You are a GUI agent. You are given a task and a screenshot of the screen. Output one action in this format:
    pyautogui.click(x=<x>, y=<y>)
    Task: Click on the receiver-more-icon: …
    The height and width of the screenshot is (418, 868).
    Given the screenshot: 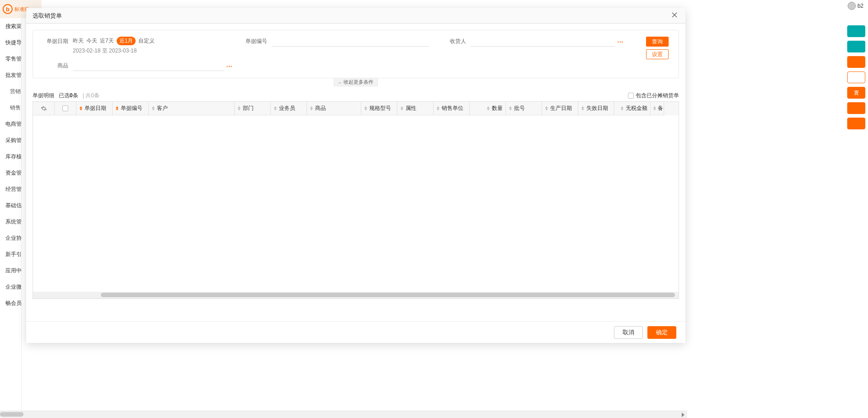 What is the action you would take?
    pyautogui.click(x=620, y=40)
    